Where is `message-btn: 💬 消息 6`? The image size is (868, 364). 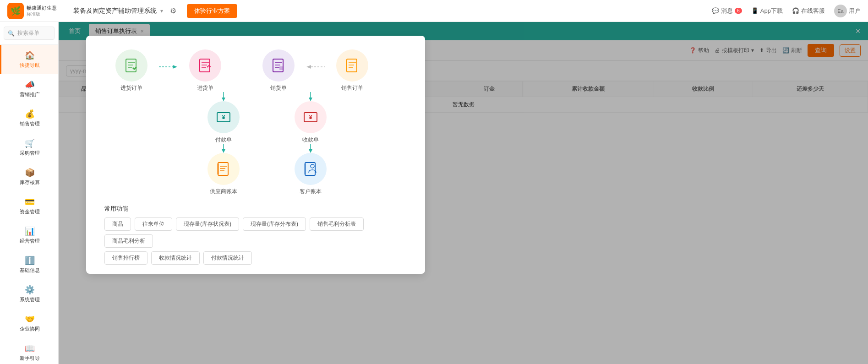
message-btn: 💬 消息 6 is located at coordinates (727, 11).